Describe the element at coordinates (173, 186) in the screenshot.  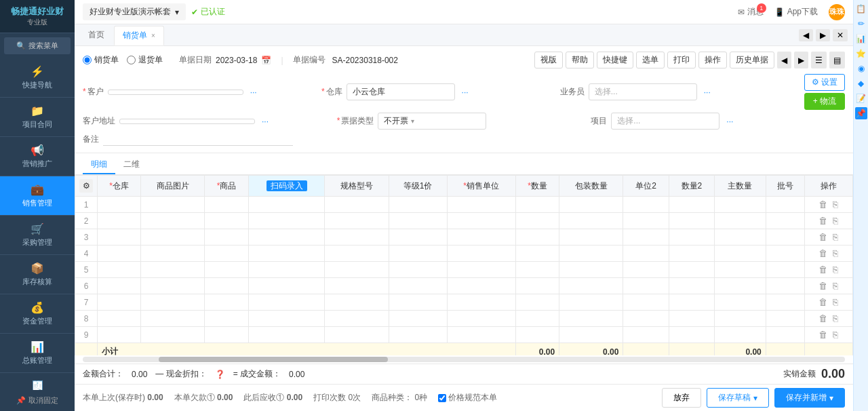
I see `col-image: 商品图片` at that location.